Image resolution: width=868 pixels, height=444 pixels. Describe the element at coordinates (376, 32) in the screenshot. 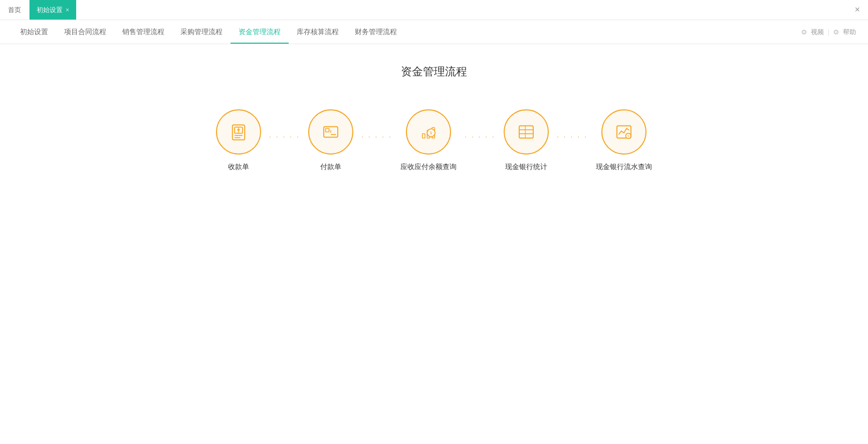

I see `nav-item-finance-mgmt: 财务管理流程` at that location.